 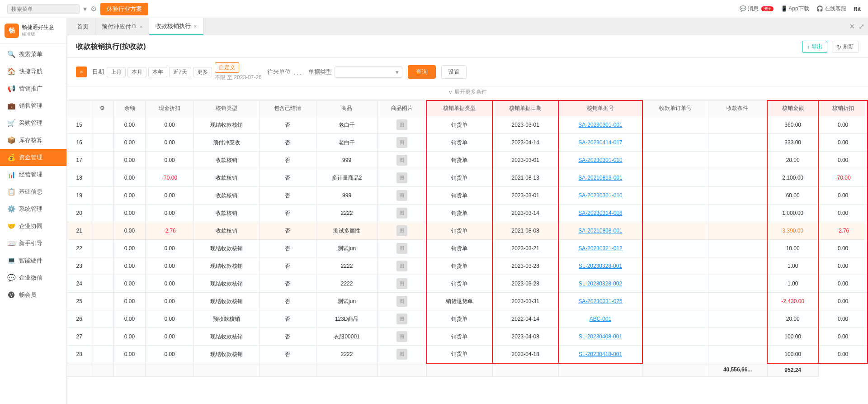 What do you see at coordinates (600, 354) in the screenshot?
I see `bill-no-link: SL-20230418-001` at bounding box center [600, 354].